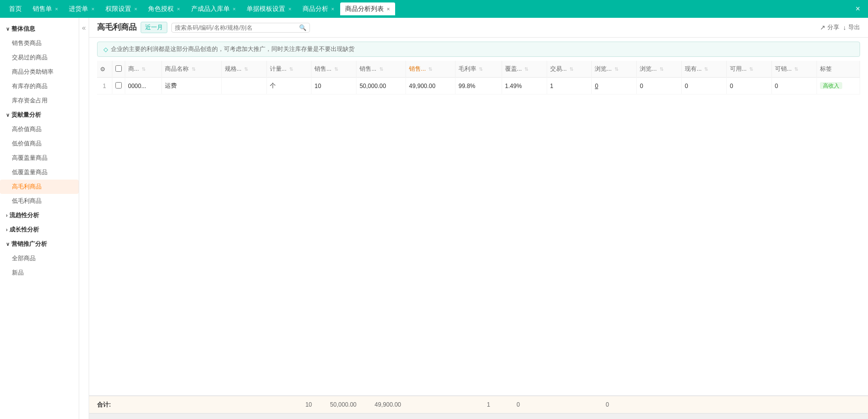 Image resolution: width=868 pixels, height=419 pixels. Describe the element at coordinates (81, 9) in the screenshot. I see `nav-purchase-order: 进货单 ×` at that location.